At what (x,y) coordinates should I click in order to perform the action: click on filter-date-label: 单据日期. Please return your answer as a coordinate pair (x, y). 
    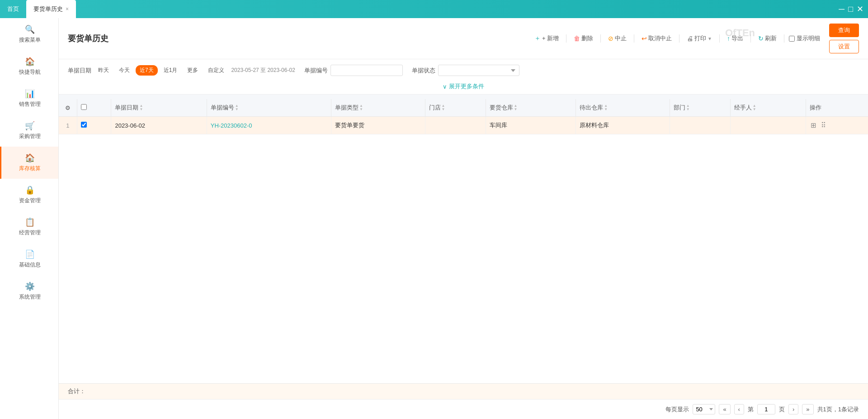
    Looking at the image, I should click on (80, 71).